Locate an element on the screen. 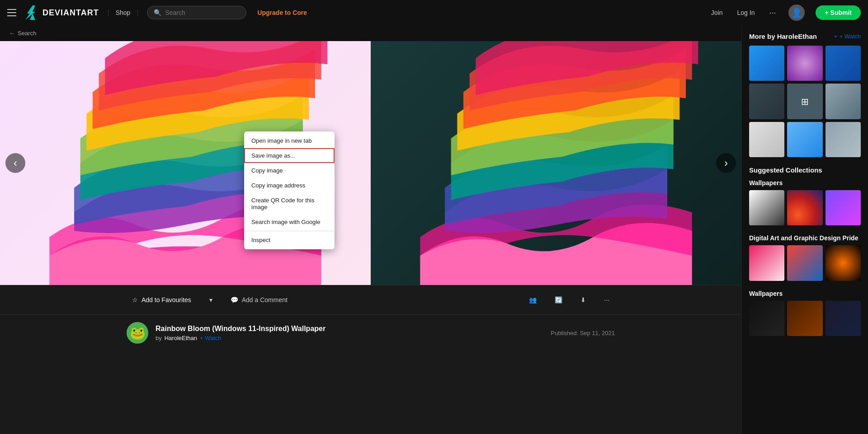 The image size is (868, 434). artist-thumb-5: ⊞ is located at coordinates (805, 101).